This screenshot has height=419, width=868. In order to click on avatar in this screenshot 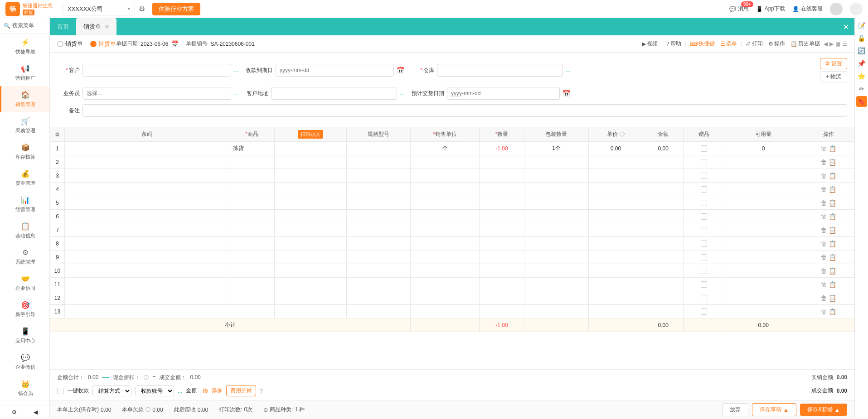, I will do `click(836, 9)`.